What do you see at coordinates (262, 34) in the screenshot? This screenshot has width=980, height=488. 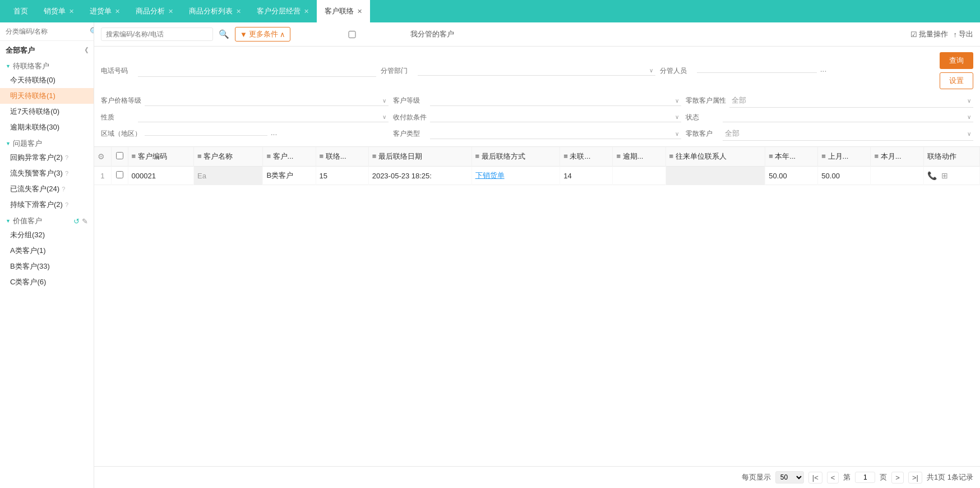 I see `more-conditions-btn: ▼ 更多条件 ∧` at bounding box center [262, 34].